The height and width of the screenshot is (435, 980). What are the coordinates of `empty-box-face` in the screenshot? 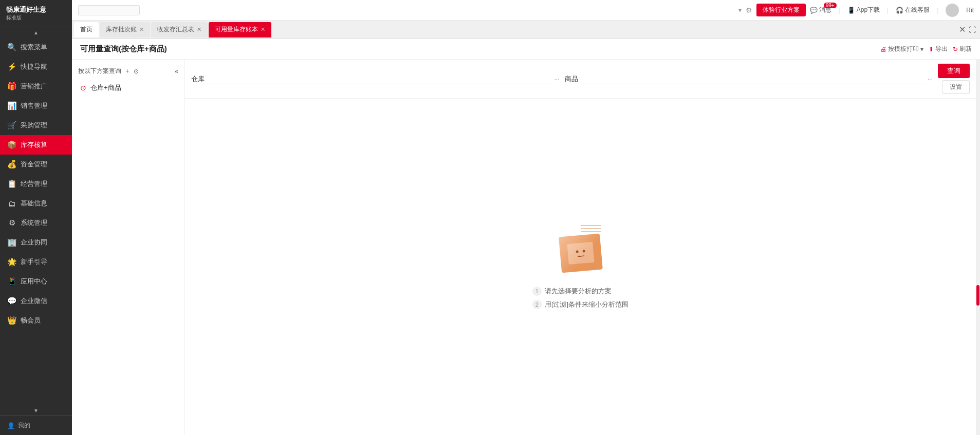 It's located at (581, 253).